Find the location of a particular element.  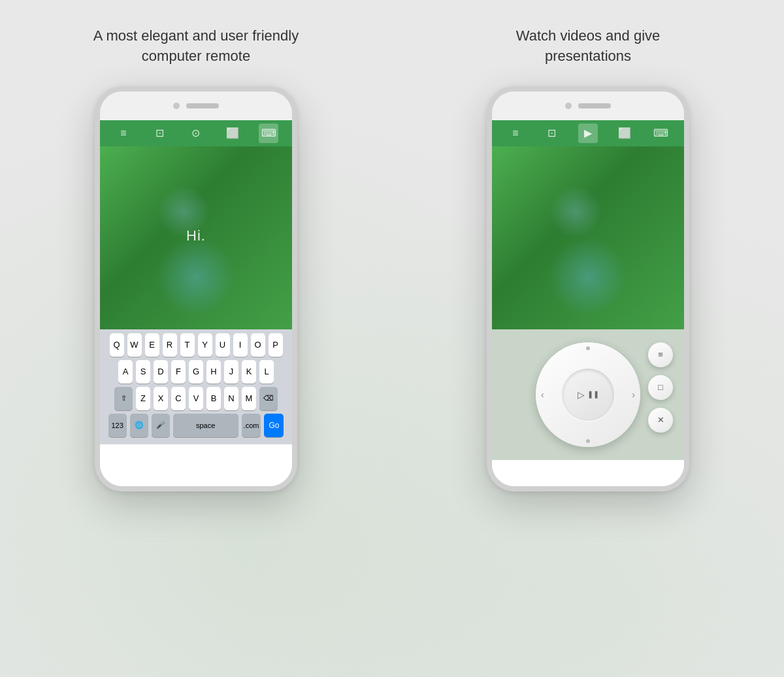

remote-arrow-right: › is located at coordinates (634, 395).